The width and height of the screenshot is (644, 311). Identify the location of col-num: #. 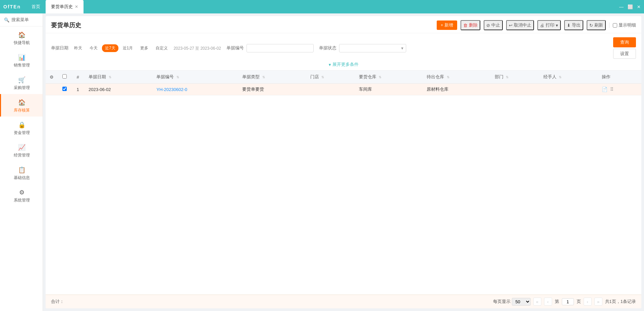
(78, 77).